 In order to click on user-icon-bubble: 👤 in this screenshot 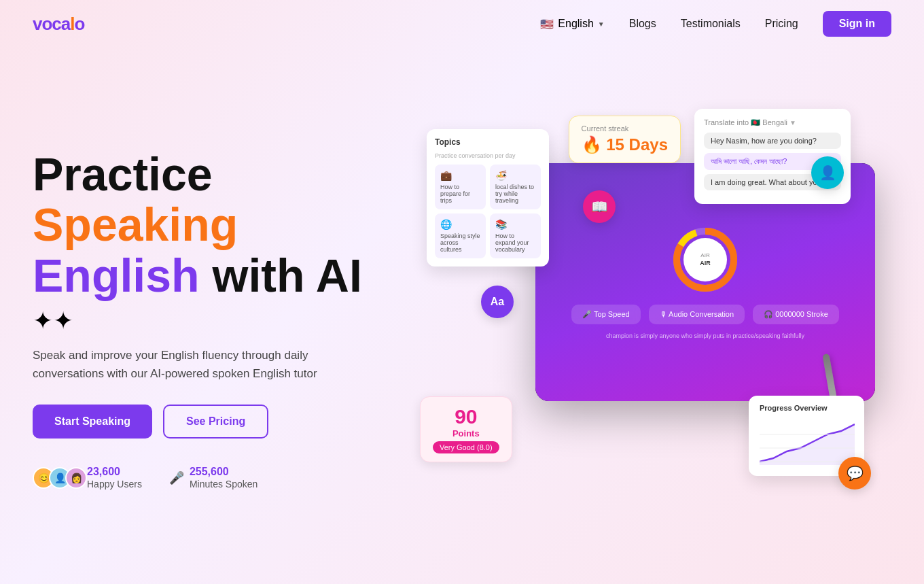, I will do `click(828, 173)`.